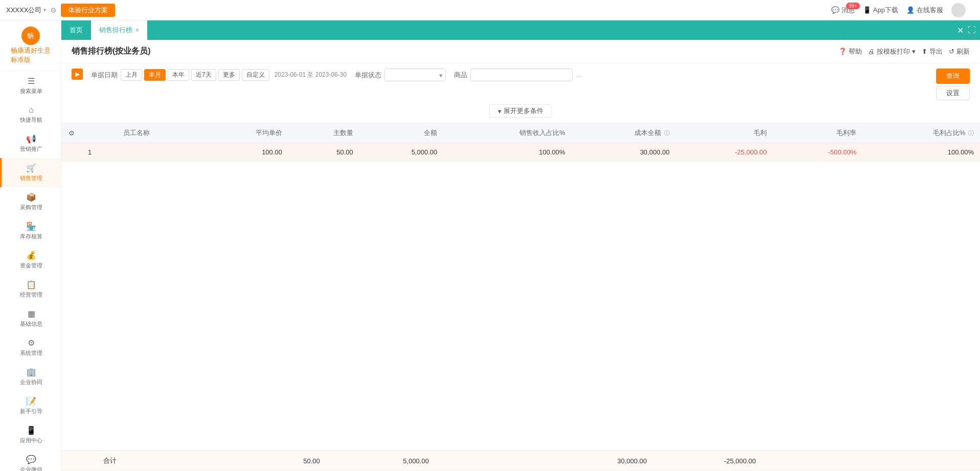 The image size is (980, 471). I want to click on col-amount: 全额, so click(401, 133).